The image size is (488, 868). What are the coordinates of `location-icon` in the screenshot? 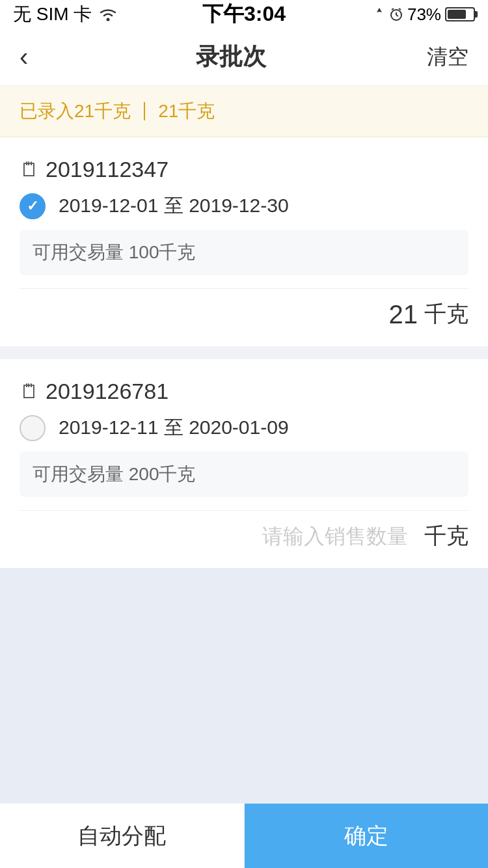 It's located at (379, 14).